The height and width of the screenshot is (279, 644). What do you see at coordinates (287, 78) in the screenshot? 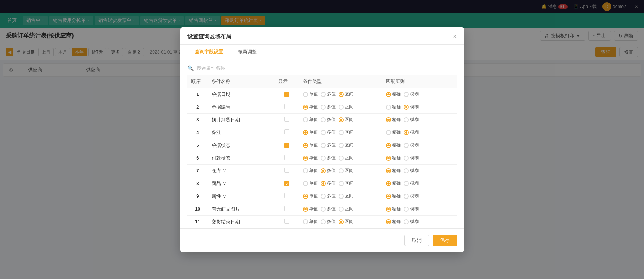
I see `th-show: 显示` at bounding box center [287, 78].